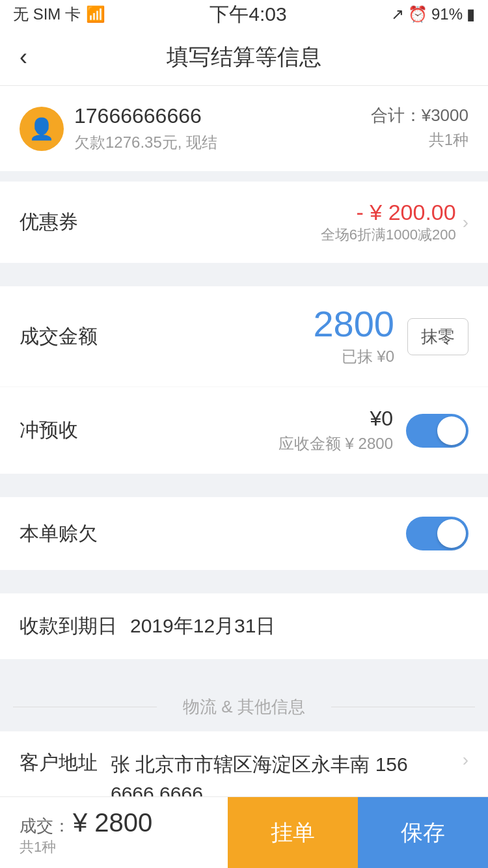  I want to click on deal-amount-value: 2800, so click(354, 324).